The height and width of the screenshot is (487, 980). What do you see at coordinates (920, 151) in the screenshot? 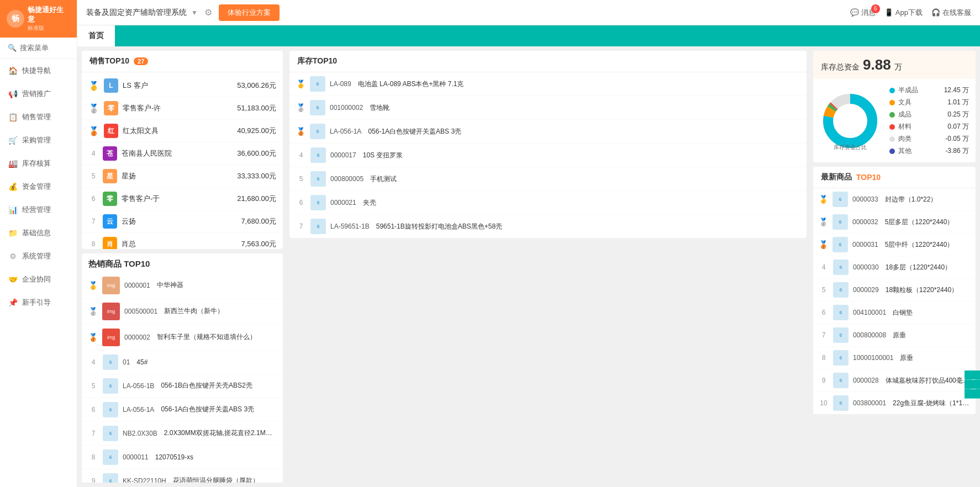
I see `legend-name: 其他` at bounding box center [920, 151].